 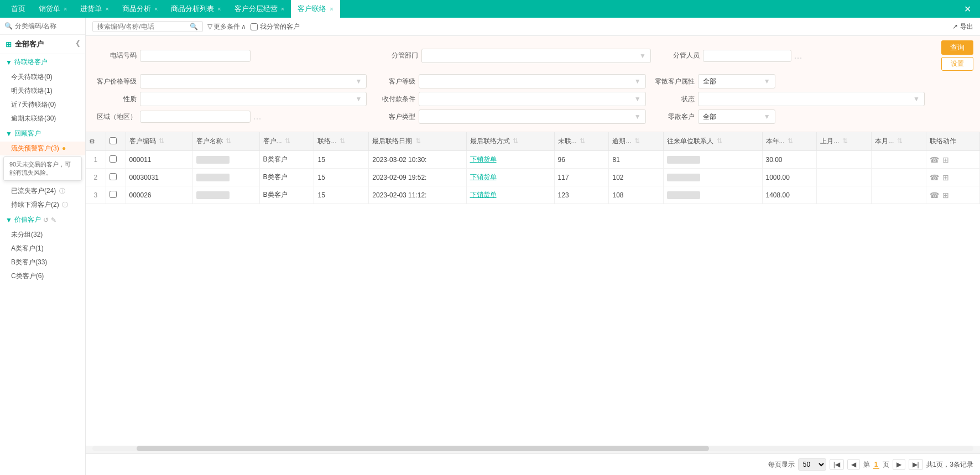 What do you see at coordinates (673, 100) in the screenshot?
I see `filter-label-status: 状态` at bounding box center [673, 100].